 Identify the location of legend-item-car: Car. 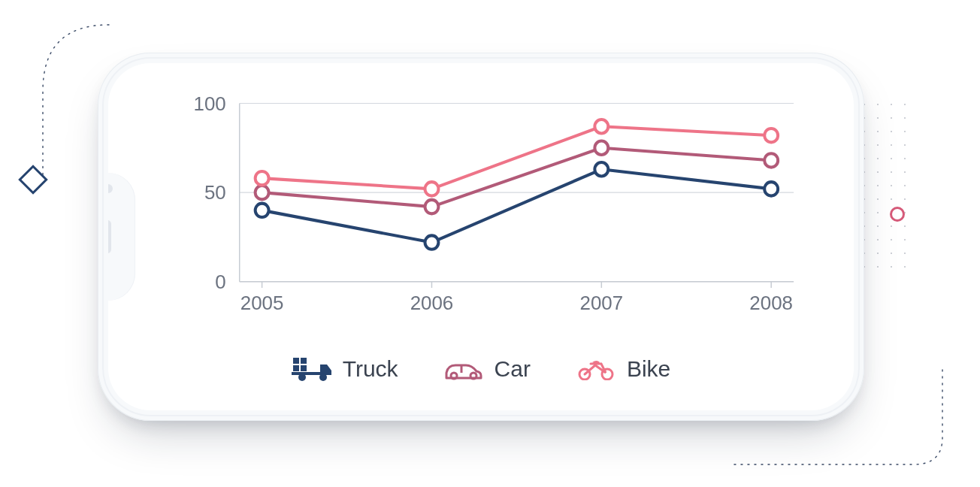
(487, 369).